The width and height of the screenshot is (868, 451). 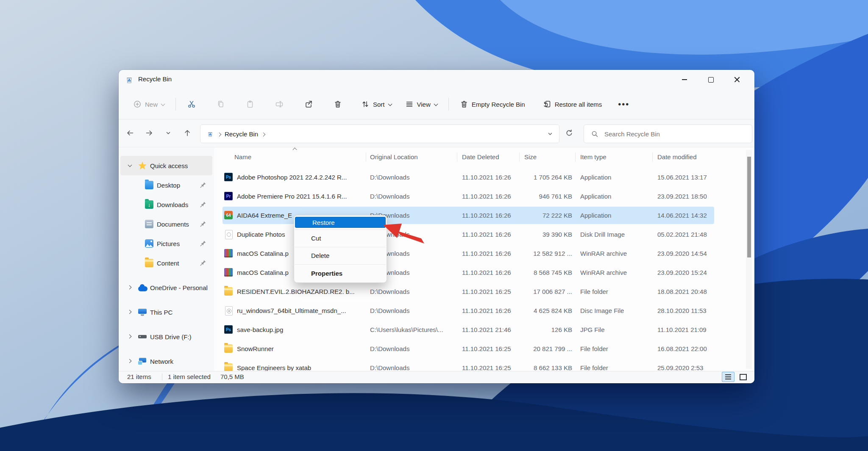 I want to click on share-icon, so click(x=309, y=104).